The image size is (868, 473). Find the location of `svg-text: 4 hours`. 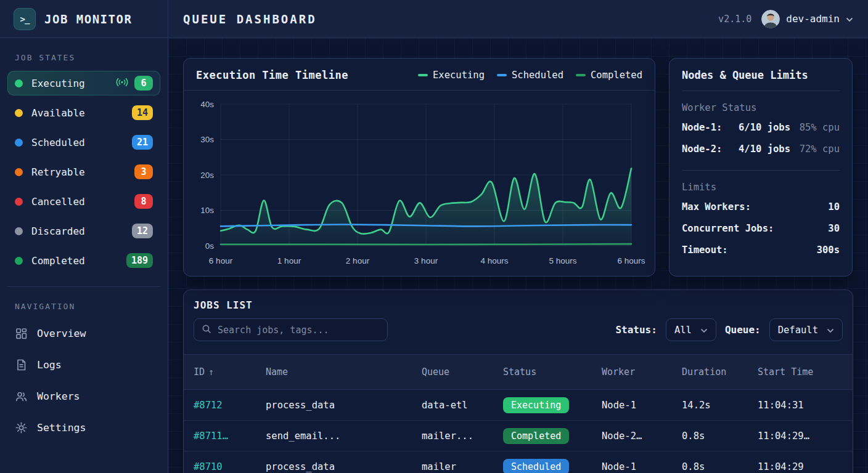

svg-text: 4 hours is located at coordinates (494, 261).